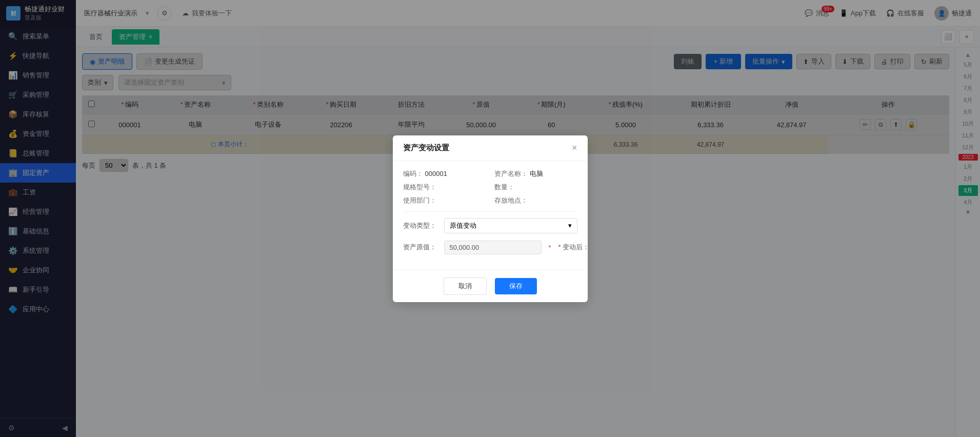 The height and width of the screenshot is (437, 980). I want to click on change-type-row: 变动类型： 原值变动 ▾, so click(490, 226).